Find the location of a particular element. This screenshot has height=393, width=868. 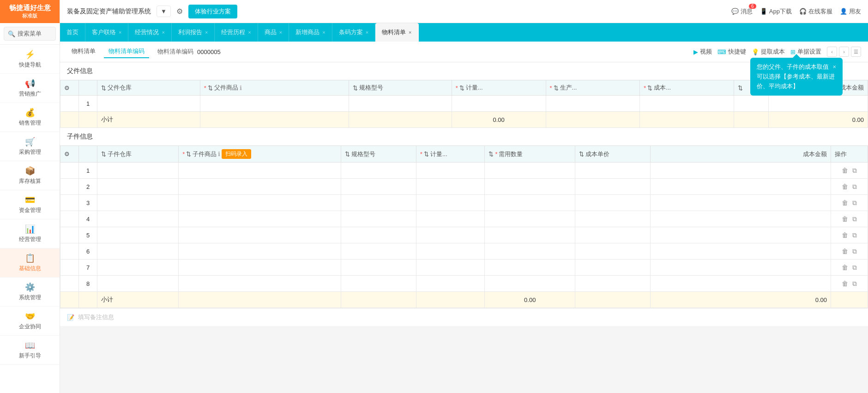

tab-products: 商品 × is located at coordinates (273, 32).